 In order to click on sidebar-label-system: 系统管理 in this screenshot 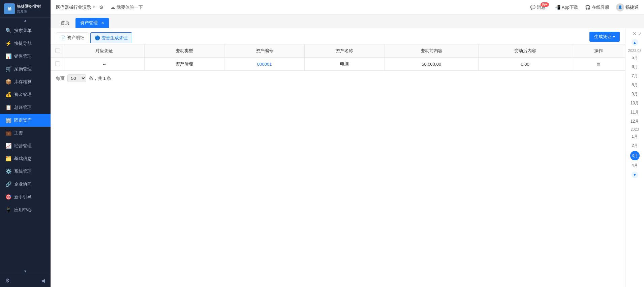, I will do `click(23, 171)`.